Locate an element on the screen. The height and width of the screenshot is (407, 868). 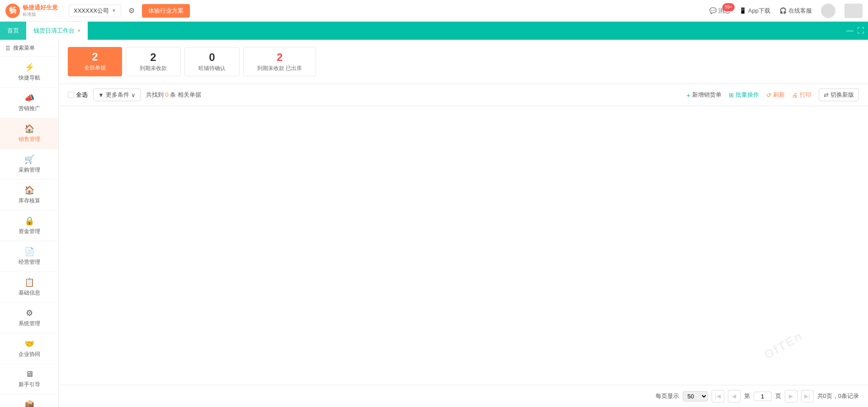
sidebar-item-operation: 📄 经营管理 is located at coordinates (29, 257).